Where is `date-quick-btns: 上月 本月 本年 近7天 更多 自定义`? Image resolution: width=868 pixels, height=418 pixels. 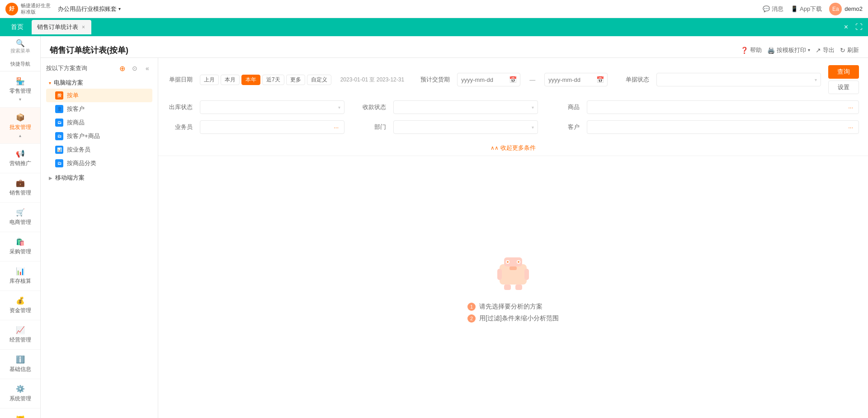
date-quick-btns: 上月 本月 本年 近7天 更多 自定义 is located at coordinates (266, 80).